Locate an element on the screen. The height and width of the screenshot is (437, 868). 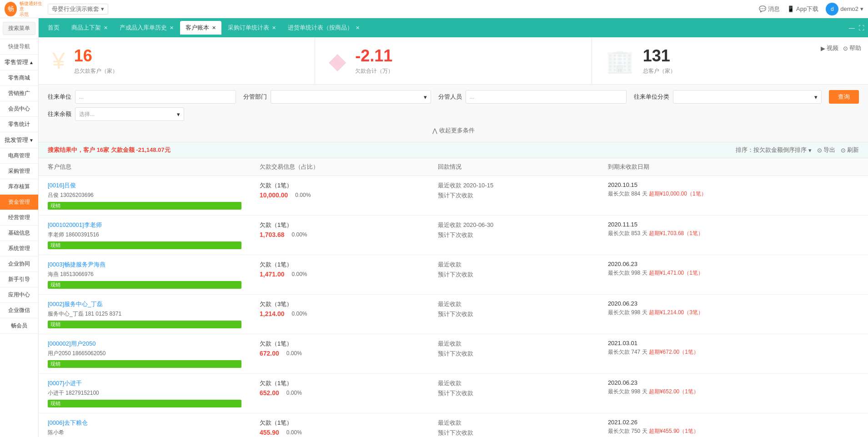
collapse-button: ⋀ 收起更多条件 is located at coordinates (454, 131).